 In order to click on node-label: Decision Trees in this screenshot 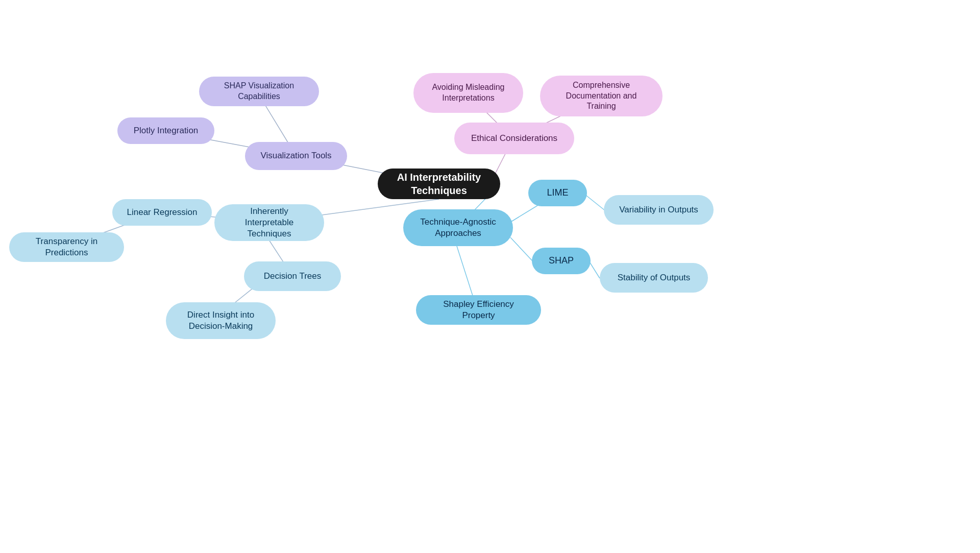, I will do `click(292, 276)`.